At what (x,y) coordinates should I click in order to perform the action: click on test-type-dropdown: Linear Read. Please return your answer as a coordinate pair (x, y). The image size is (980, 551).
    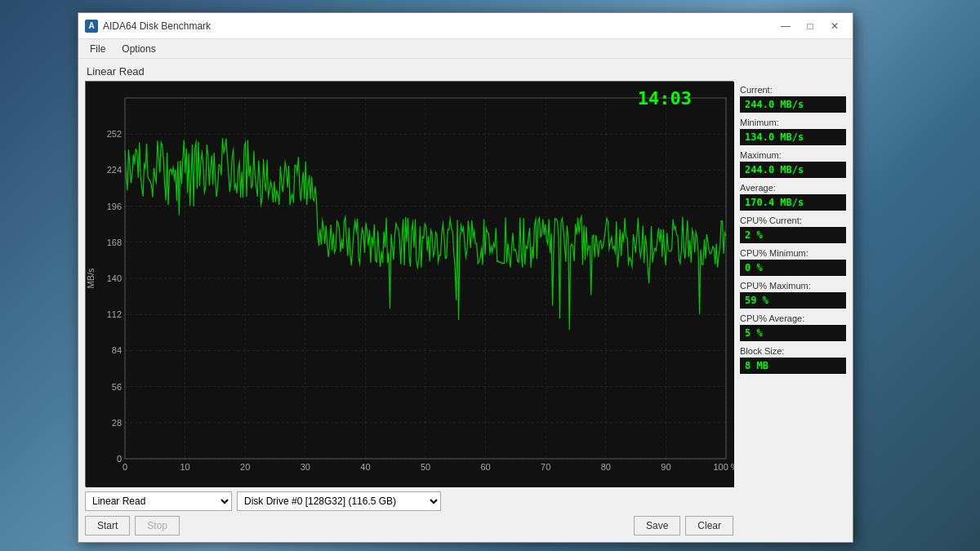
    Looking at the image, I should click on (158, 501).